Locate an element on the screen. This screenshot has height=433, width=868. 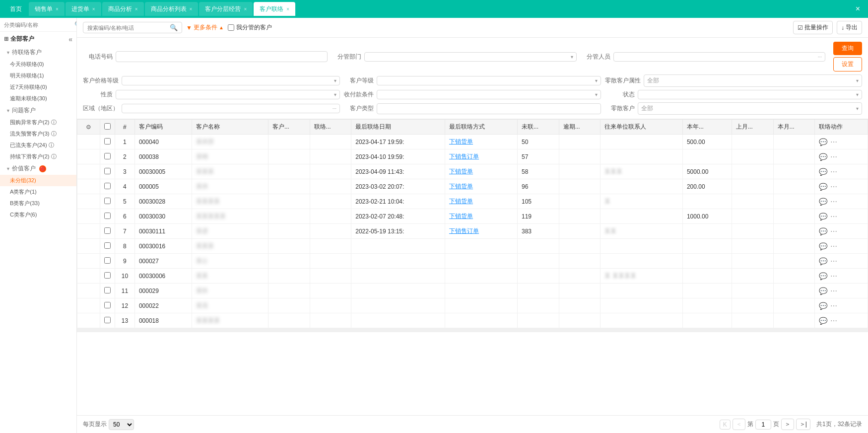
my-customers-checkbox-label: 我分管的客户 is located at coordinates (250, 28).